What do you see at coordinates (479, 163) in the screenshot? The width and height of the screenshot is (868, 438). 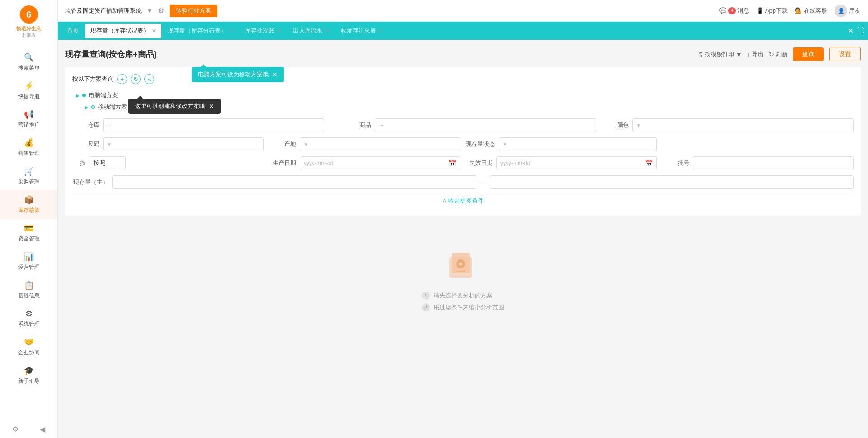 I see `expire-date-label: 失效日期` at bounding box center [479, 163].